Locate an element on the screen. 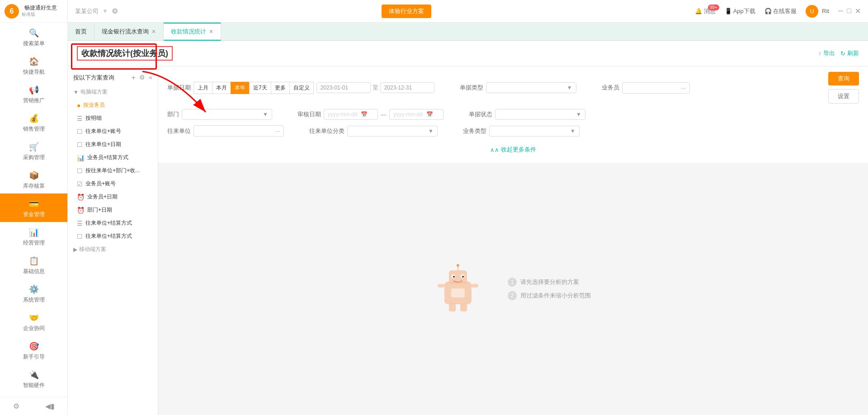 This screenshot has height=415, width=868. bell-icon: 🔔 is located at coordinates (698, 11).